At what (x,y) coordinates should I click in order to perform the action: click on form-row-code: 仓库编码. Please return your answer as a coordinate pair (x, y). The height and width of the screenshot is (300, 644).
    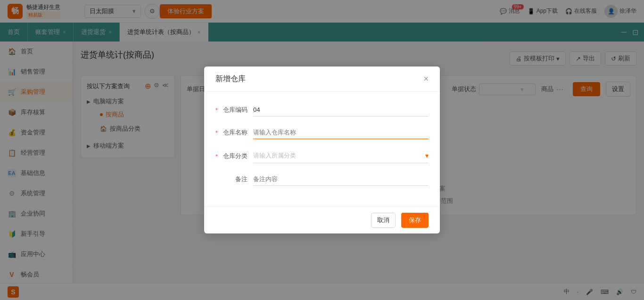
    Looking at the image, I should click on (322, 110).